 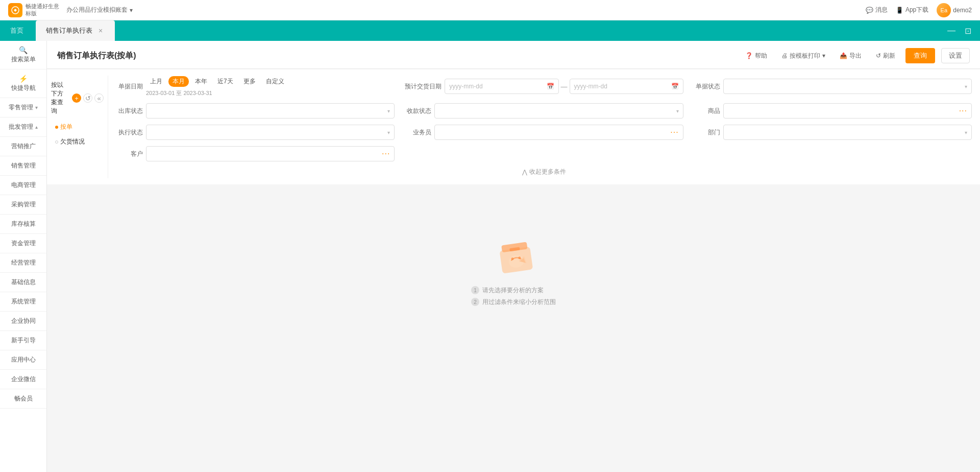 I want to click on setup-button: 设置, so click(x=955, y=56).